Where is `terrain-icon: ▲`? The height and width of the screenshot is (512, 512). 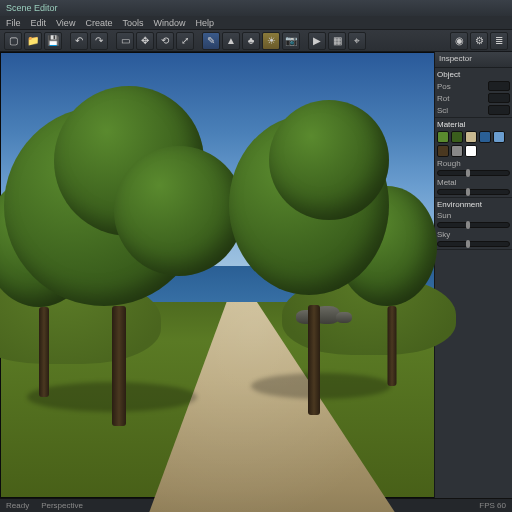
terrain-icon: ▲ is located at coordinates (231, 40).